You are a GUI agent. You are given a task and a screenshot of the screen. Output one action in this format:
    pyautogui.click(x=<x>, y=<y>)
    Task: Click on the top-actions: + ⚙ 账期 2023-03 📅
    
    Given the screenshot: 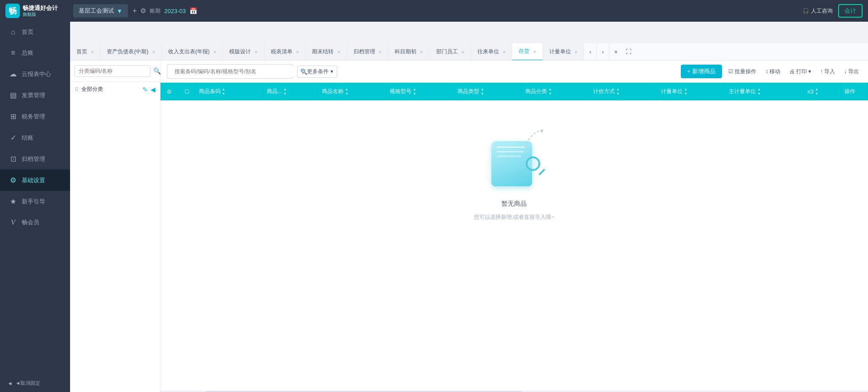 What is the action you would take?
    pyautogui.click(x=165, y=11)
    